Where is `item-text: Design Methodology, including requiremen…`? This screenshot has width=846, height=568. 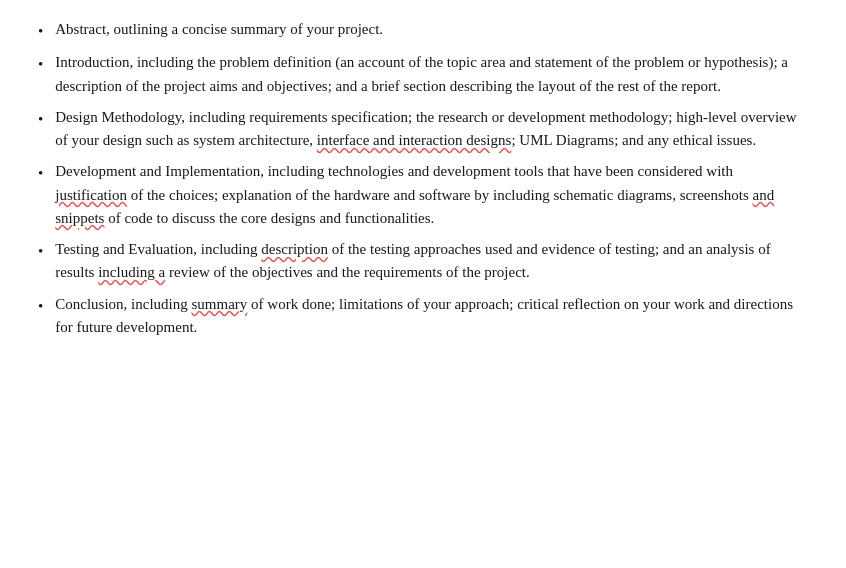
item-text: Design Methodology, including requiremen… is located at coordinates (432, 130).